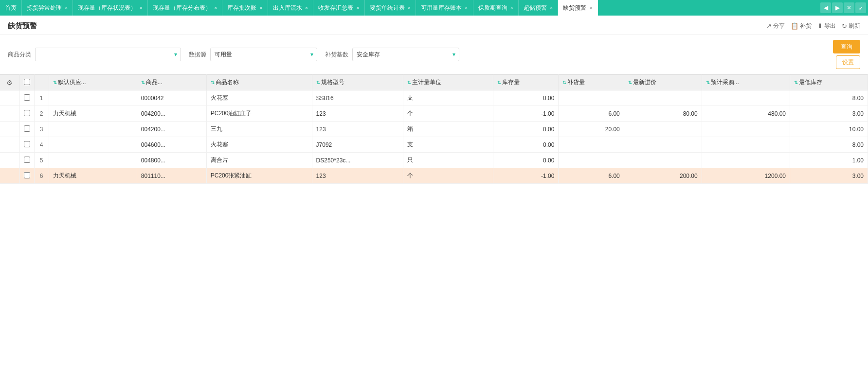 This screenshot has width=868, height=387. I want to click on gear-icon: ⚙, so click(10, 83).